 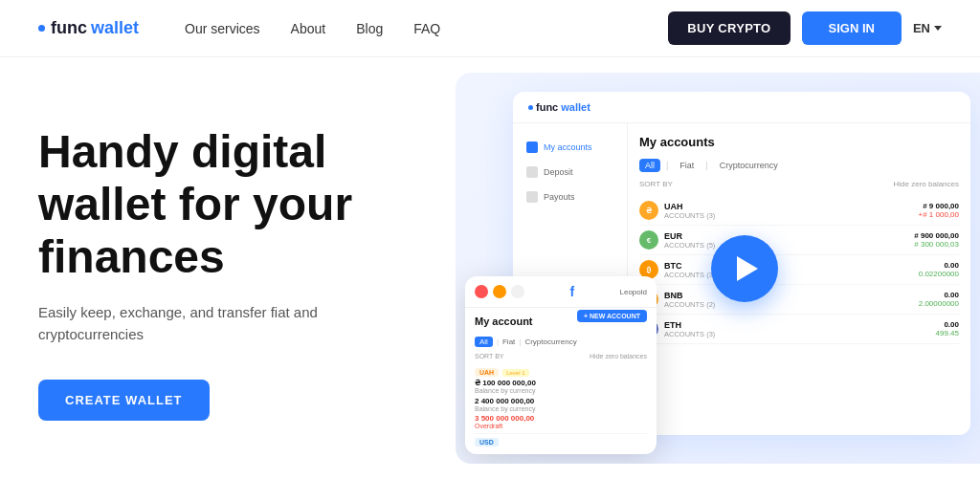 What do you see at coordinates (729, 29) in the screenshot?
I see `buy-crypto-button: BUY CRYPTO` at bounding box center [729, 29].